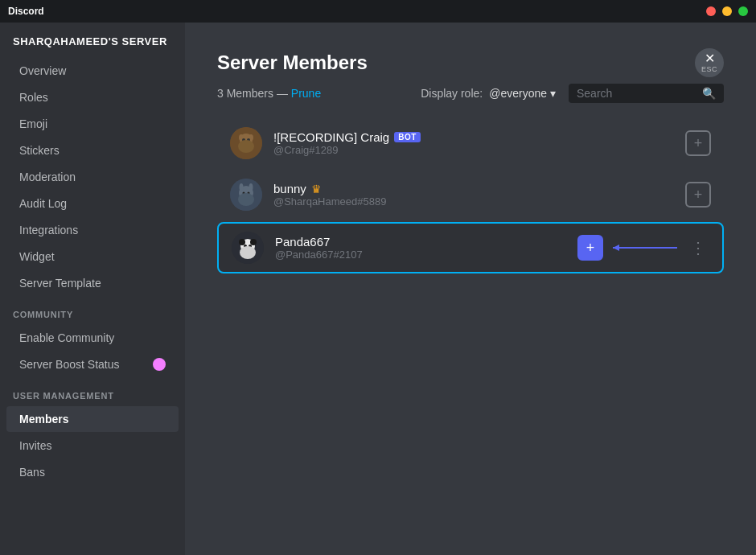 The image size is (756, 555). I want to click on sidebar-item-overview: Overview, so click(92, 71).